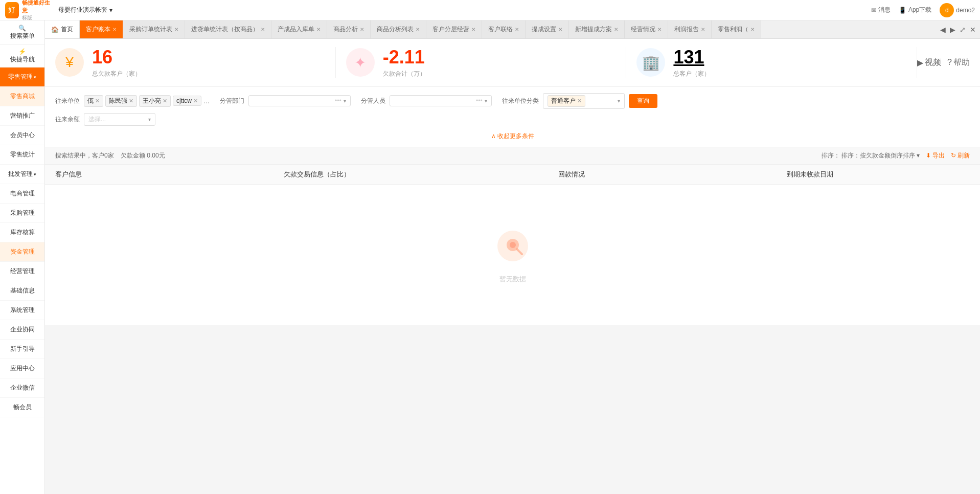 Image resolution: width=980 pixels, height=494 pixels. What do you see at coordinates (943, 30) in the screenshot?
I see `tab-prev-icon: ◀` at bounding box center [943, 30].